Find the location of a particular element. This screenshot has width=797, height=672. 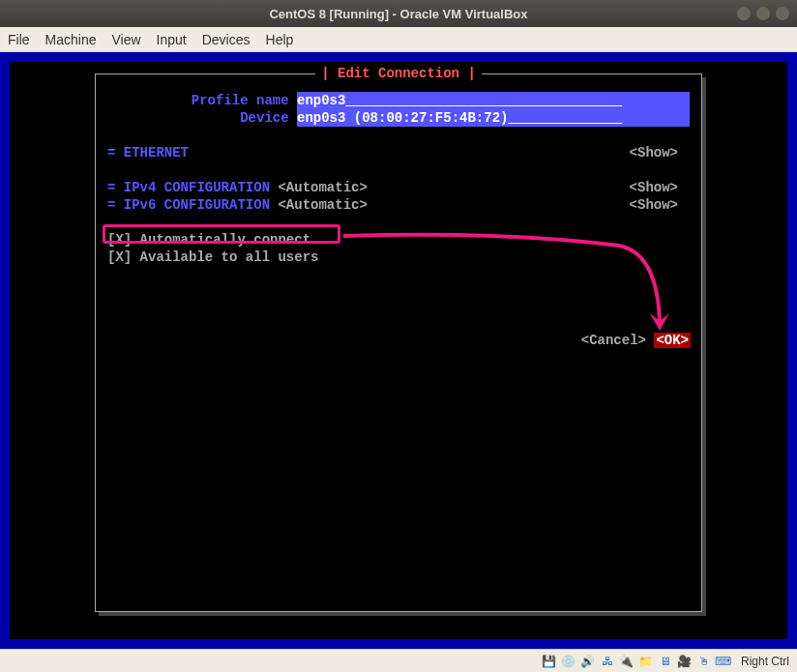

device-row: Device enp0s3 (08:00:27:F5:4B:72) is located at coordinates (398, 118).